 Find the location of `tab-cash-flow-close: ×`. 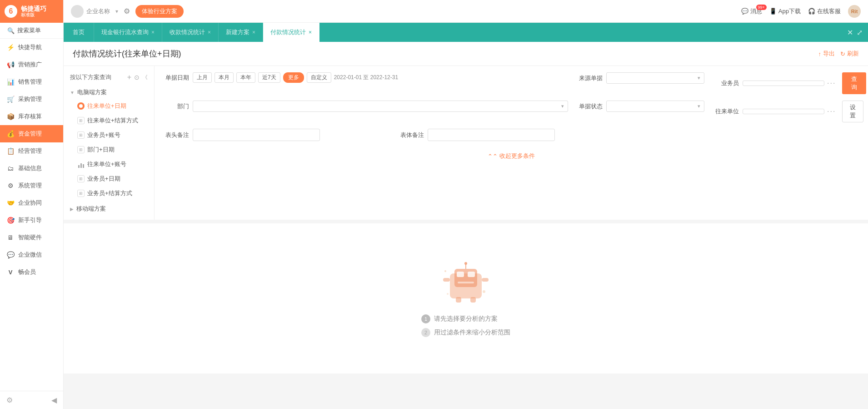

tab-cash-flow-close: × is located at coordinates (153, 32).